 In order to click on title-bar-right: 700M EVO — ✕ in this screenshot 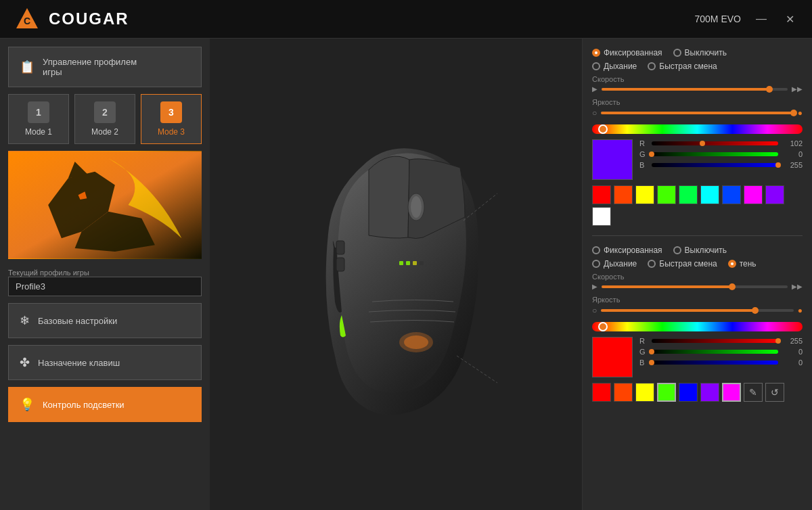, I will do `click(747, 19)`.